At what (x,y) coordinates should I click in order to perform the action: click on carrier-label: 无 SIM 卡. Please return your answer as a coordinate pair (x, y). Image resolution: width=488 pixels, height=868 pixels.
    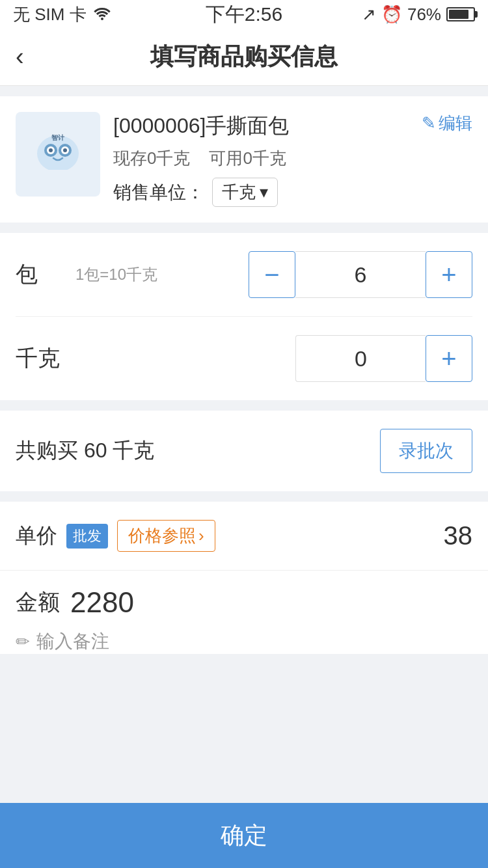
    Looking at the image, I should click on (49, 14).